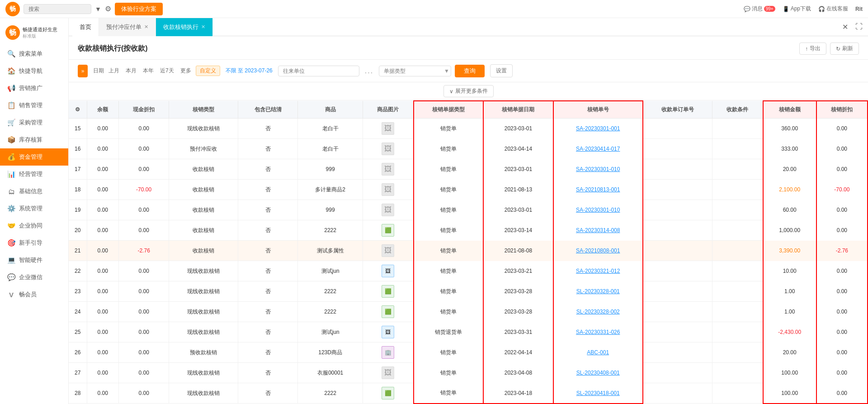 The width and height of the screenshot is (868, 404). I want to click on sidebar-item-label: 企业微信, so click(31, 277).